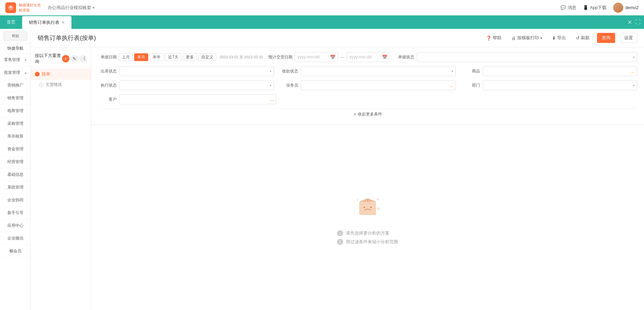  Describe the element at coordinates (600, 8) in the screenshot. I see `header-right: 💬 消息 📱 App下载 demo2` at that location.